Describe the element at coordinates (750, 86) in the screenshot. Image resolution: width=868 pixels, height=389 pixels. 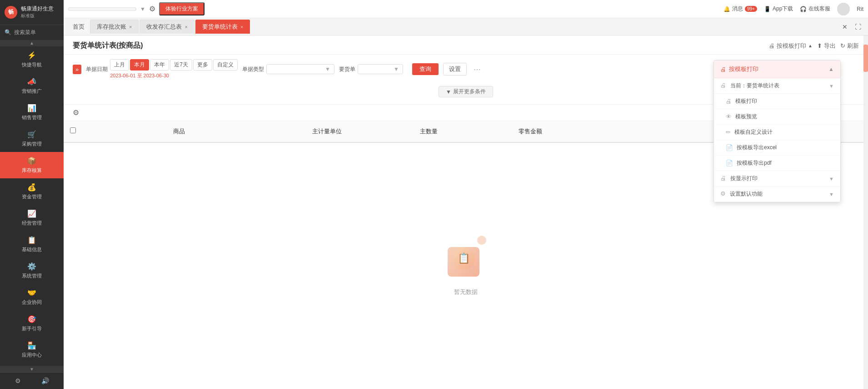
I see `current-template-left: 🖨 当前：要货单统计表` at that location.